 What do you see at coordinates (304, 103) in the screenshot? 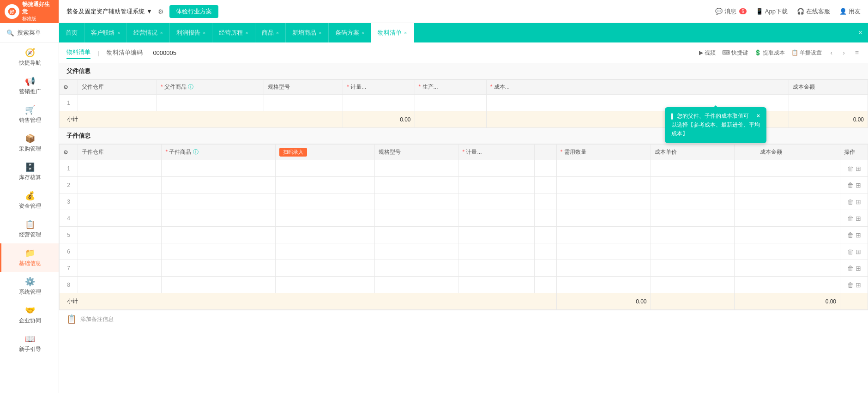
I see `parent-row-1-spec` at bounding box center [304, 103].